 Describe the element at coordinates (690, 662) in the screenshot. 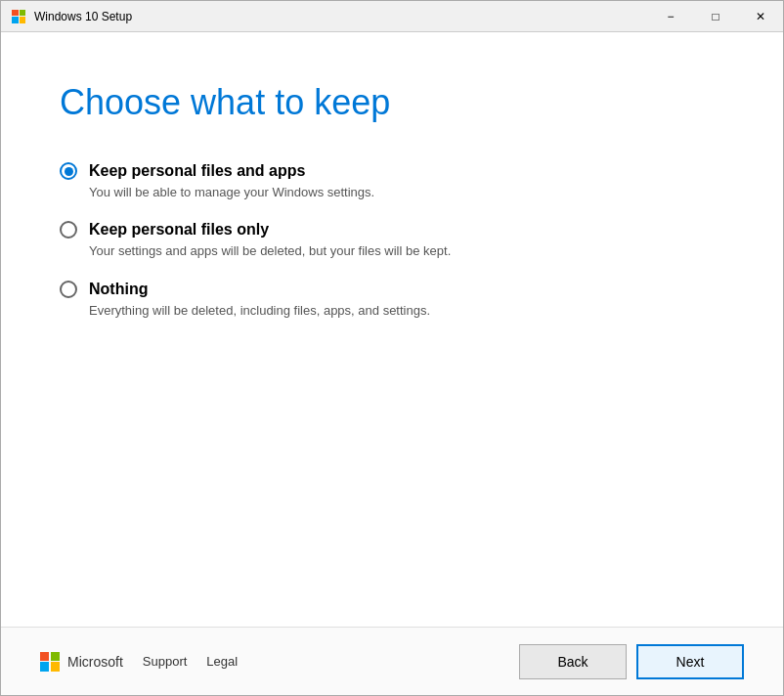

I see `next-button: Next` at that location.